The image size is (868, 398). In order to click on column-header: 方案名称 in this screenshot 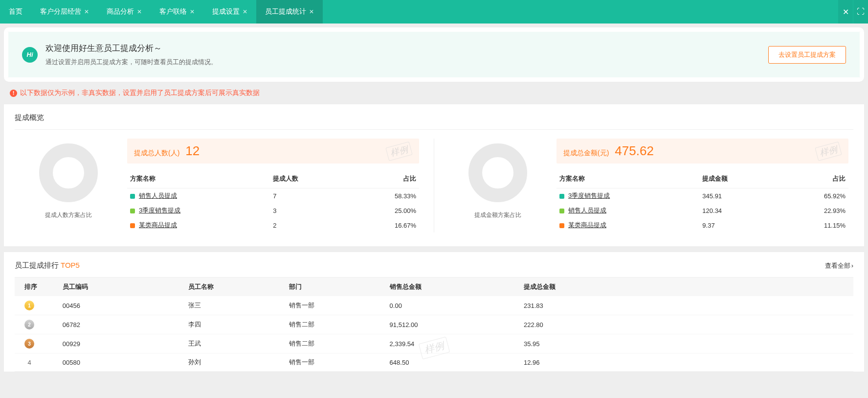, I will do `click(628, 179)`.